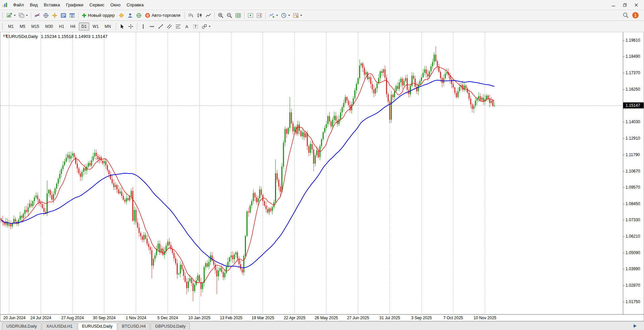 The height and width of the screenshot is (330, 644). What do you see at coordinates (72, 15) in the screenshot?
I see `strategy-tester-icon` at bounding box center [72, 15].